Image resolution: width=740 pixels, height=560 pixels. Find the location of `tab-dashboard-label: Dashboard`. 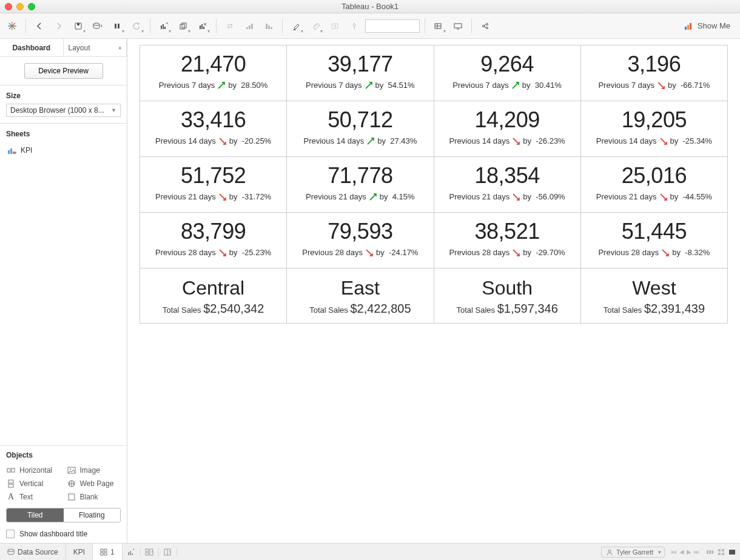

tab-dashboard-label: Dashboard is located at coordinates (32, 48).